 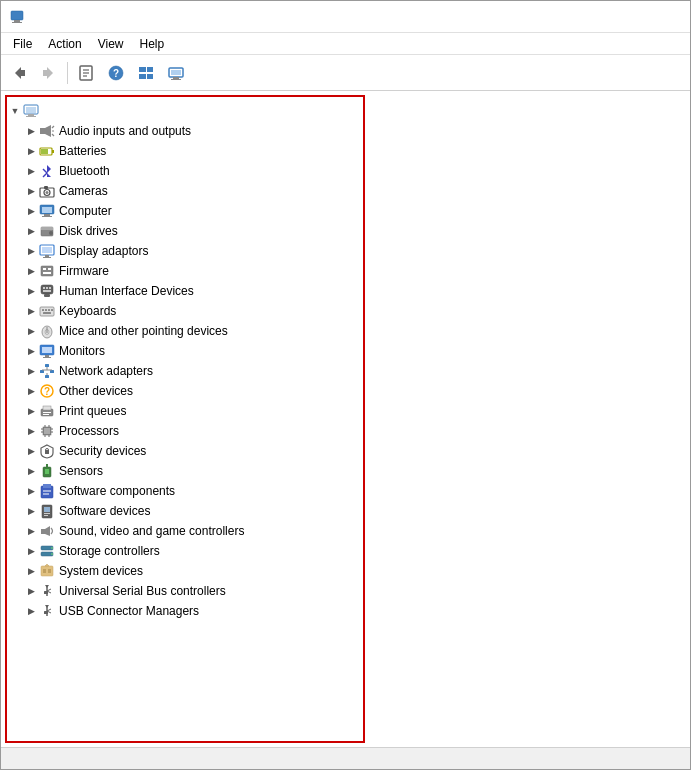 I want to click on tree-item: ▶ Firmware, so click(x=185, y=271).